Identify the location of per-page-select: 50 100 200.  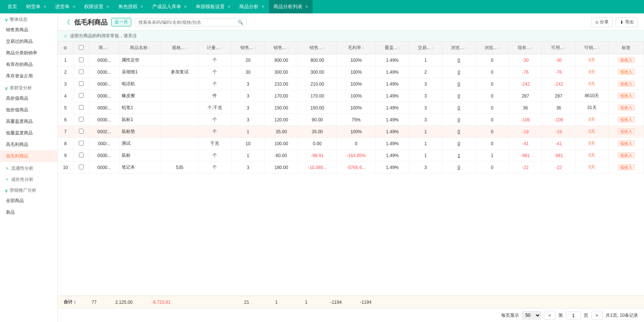
(531, 315).